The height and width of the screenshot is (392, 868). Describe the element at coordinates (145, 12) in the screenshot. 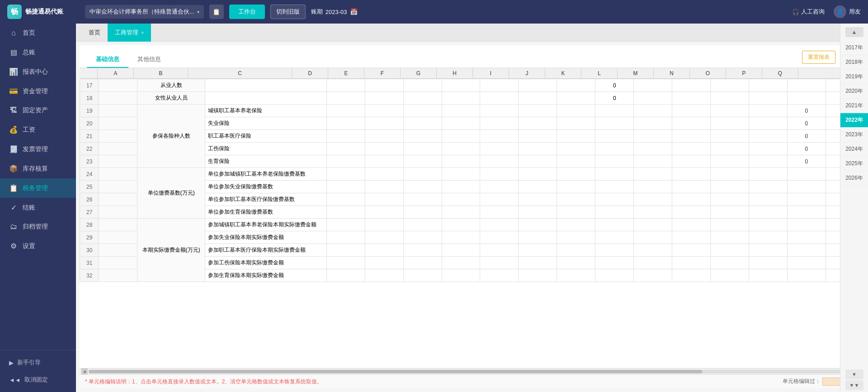

I see `company-selector: 中审众环会计师事务所（特殊普通合伙... ▾` at that location.